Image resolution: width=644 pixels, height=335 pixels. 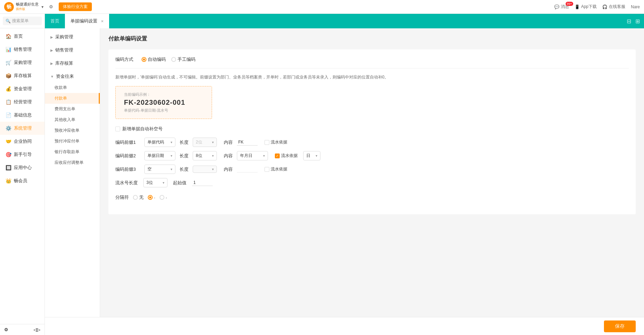 I want to click on radio-auto-dot, so click(x=144, y=59).